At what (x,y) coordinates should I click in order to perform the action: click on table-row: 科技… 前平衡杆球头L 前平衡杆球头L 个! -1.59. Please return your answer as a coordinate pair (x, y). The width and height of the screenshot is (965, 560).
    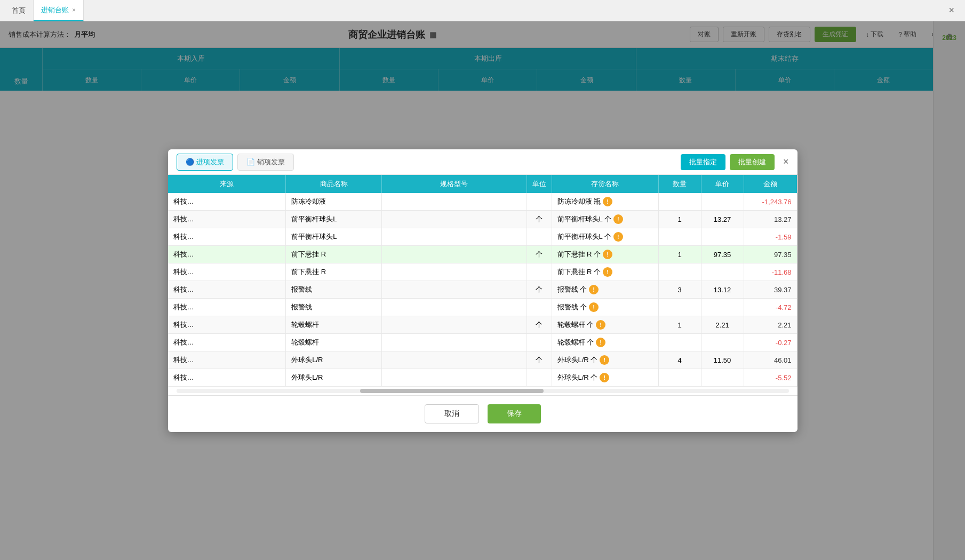
    Looking at the image, I should click on (483, 237).